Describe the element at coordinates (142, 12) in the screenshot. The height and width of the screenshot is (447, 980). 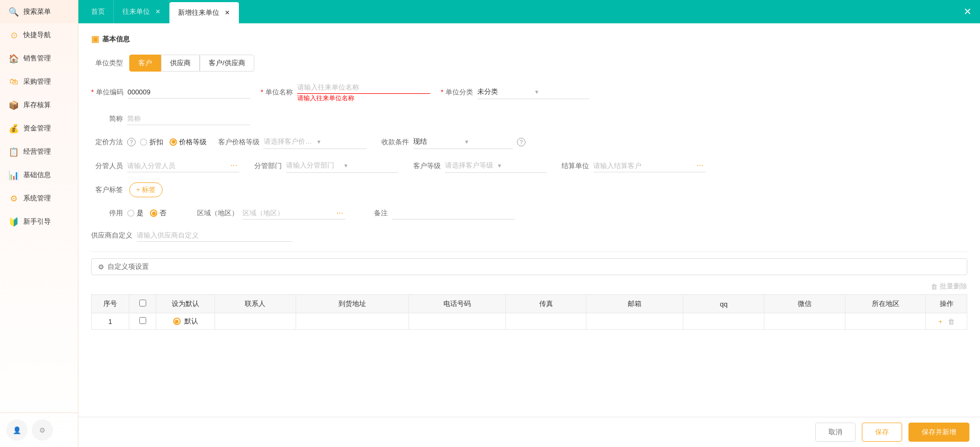
I see `tab-partners: 往来单位 ✕` at that location.